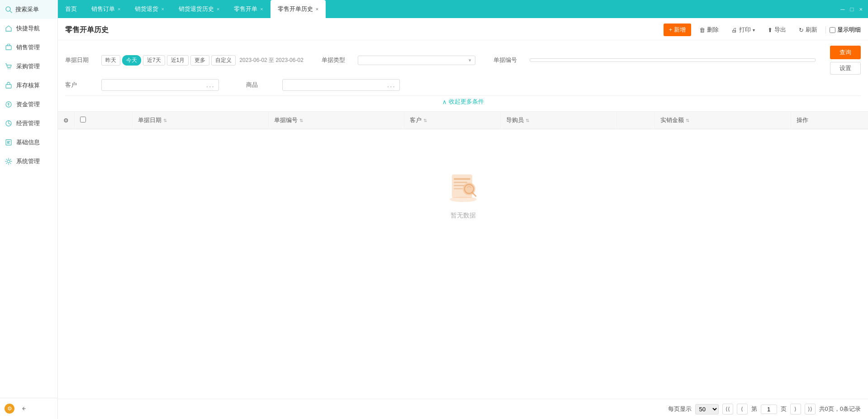  I want to click on topbar: 首页 销售订单 × 销货退货 × 销货退货历史 × 零售开单 × 零售开单历史 …, so click(463, 9).